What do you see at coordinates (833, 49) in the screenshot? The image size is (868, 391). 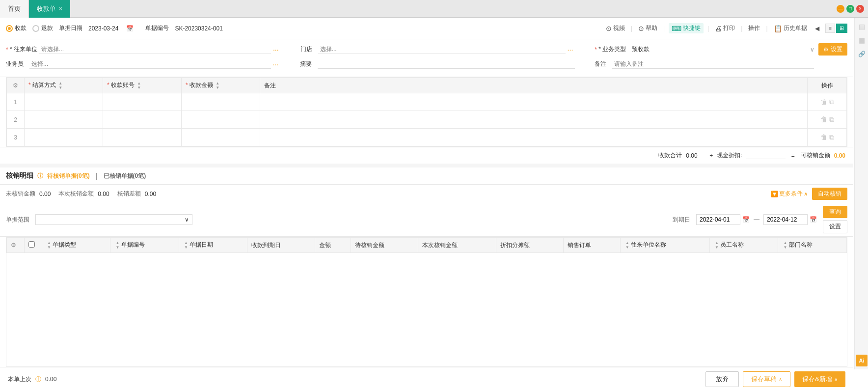 I see `settings-button: ⚙ 设置` at bounding box center [833, 49].